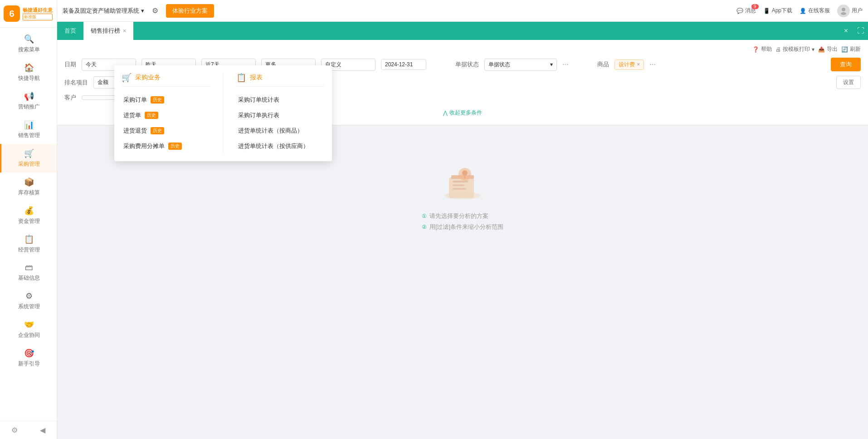 The width and height of the screenshot is (868, 439). Describe the element at coordinates (466, 227) in the screenshot. I see `empty-tip2: 用[过滤]条件来缩小分析范围` at that location.